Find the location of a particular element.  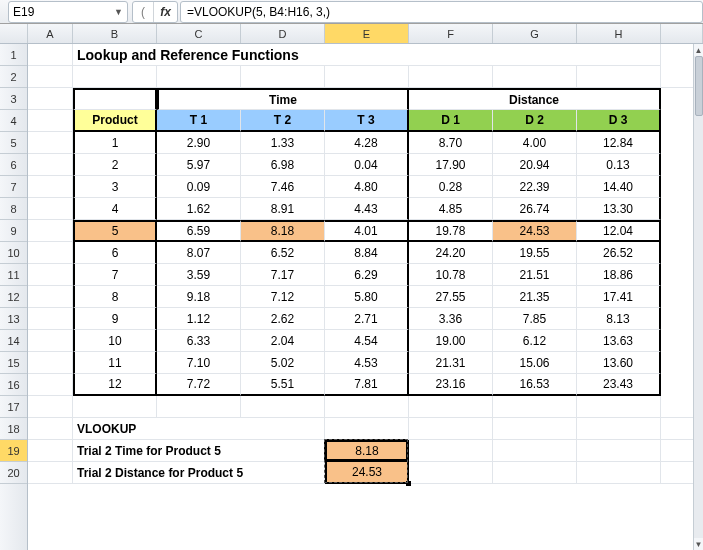

cell: 4 is located at coordinates (115, 209).